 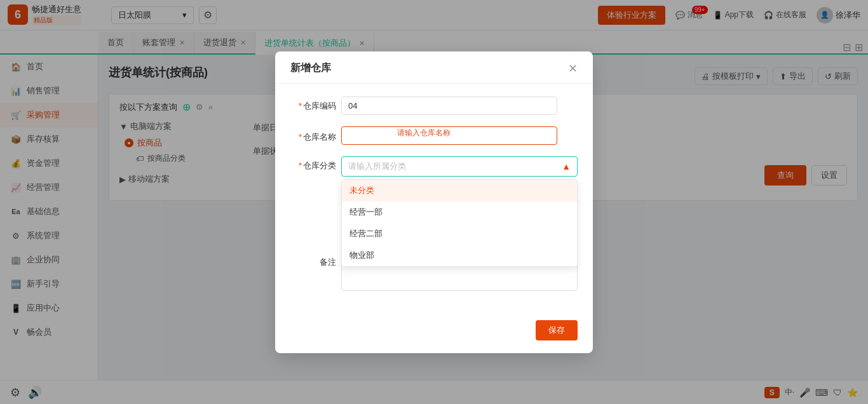 What do you see at coordinates (449, 105) in the screenshot?
I see `code-input` at bounding box center [449, 105].